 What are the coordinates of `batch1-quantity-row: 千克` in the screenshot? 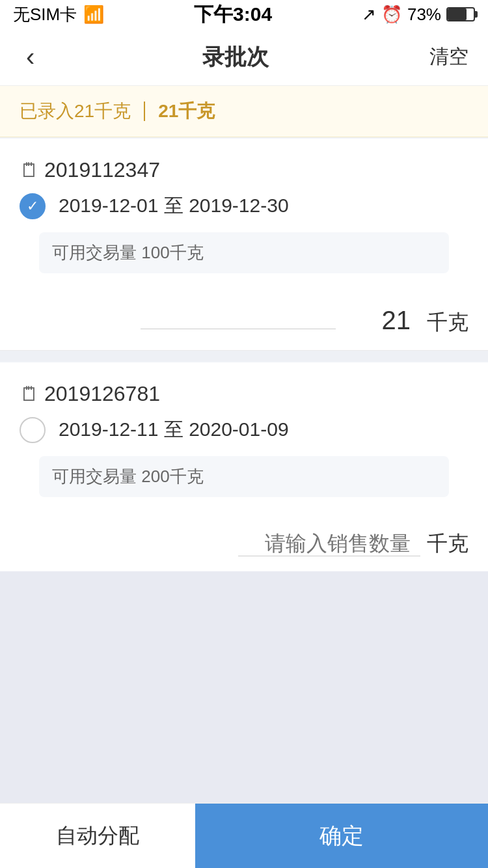 It's located at (244, 321).